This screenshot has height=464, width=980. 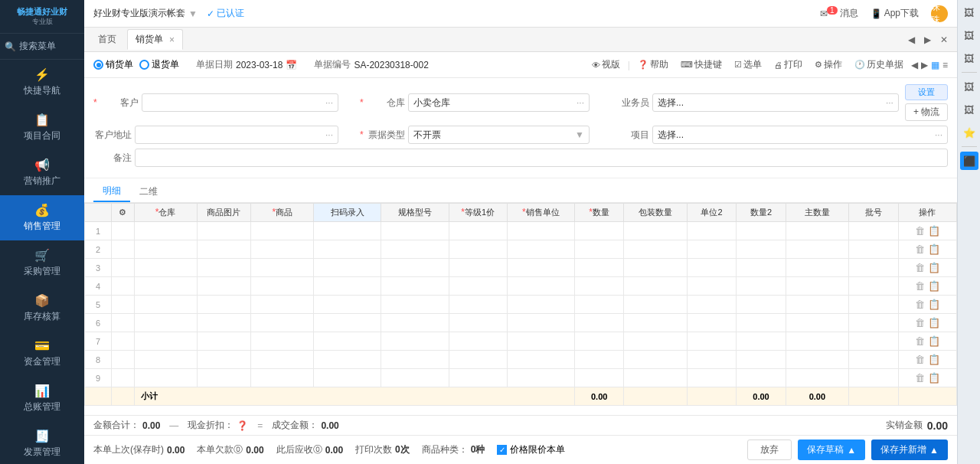 I want to click on rp-btn-2: 🖼, so click(x=969, y=35).